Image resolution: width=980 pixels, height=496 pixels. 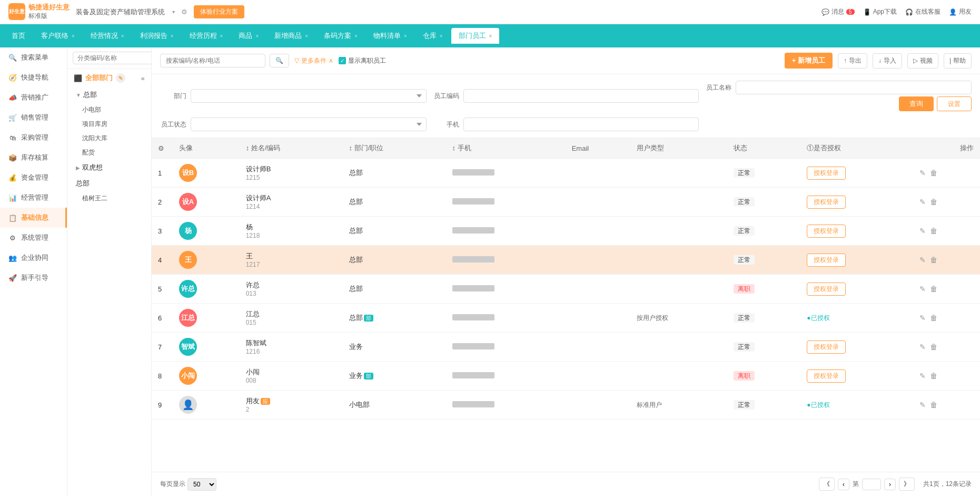 I want to click on close-profit-tab: ×, so click(x=172, y=36).